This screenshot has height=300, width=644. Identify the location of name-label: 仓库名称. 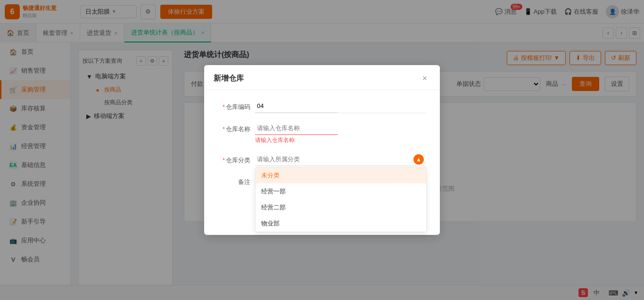
(236, 127).